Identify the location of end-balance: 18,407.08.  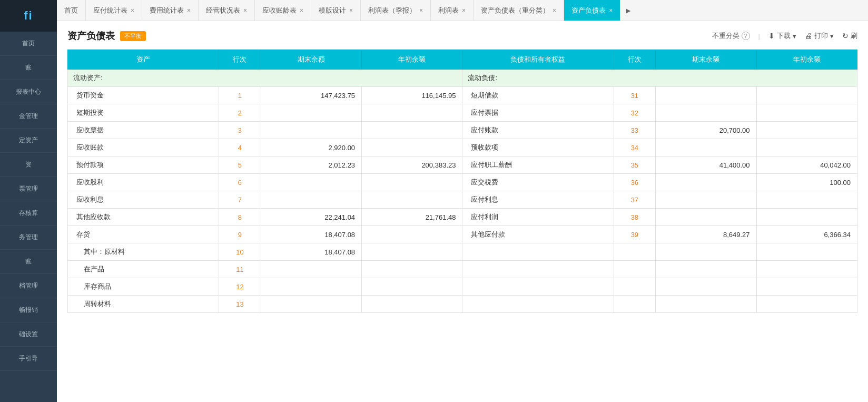
(311, 235).